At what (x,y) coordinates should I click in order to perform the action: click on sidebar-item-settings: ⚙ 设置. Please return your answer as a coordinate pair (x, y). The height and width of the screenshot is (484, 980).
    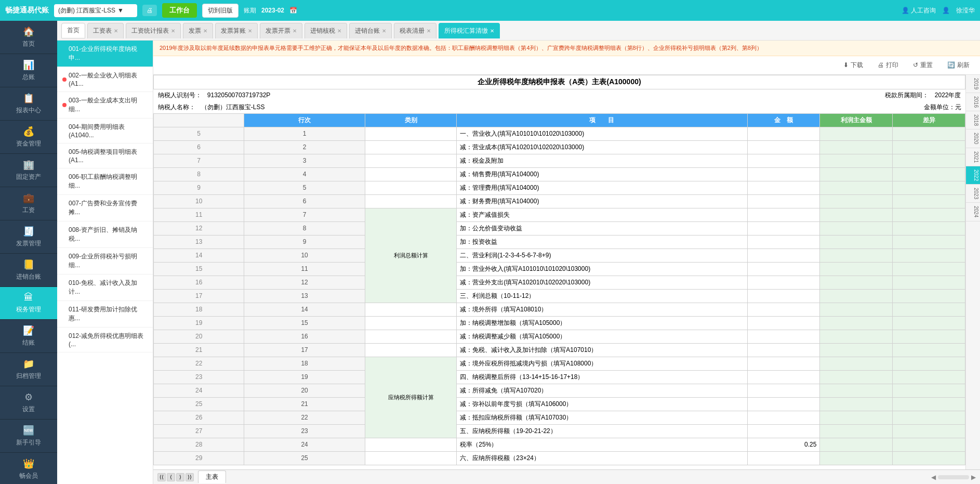
    Looking at the image, I should click on (29, 403).